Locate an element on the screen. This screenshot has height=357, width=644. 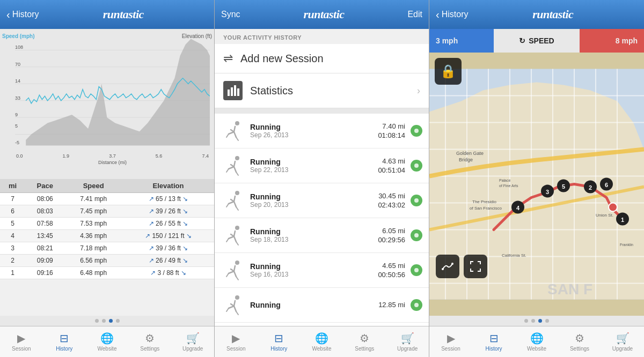
col-pace: Pace is located at coordinates (45, 186).